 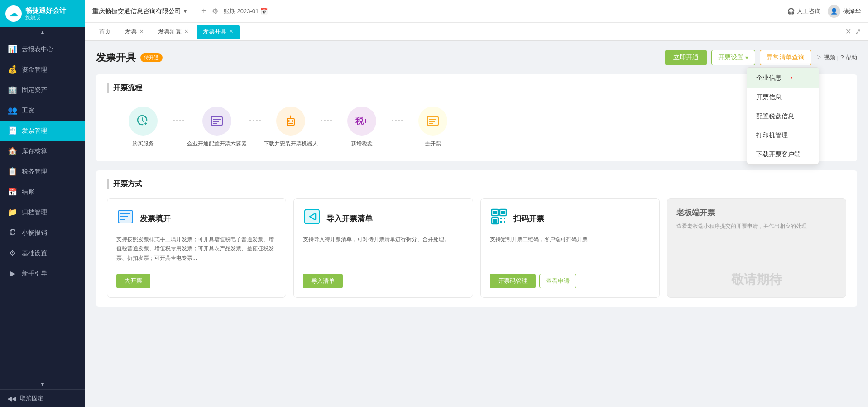 I want to click on flow-step-go-issue: 去开票, so click(x=433, y=127).